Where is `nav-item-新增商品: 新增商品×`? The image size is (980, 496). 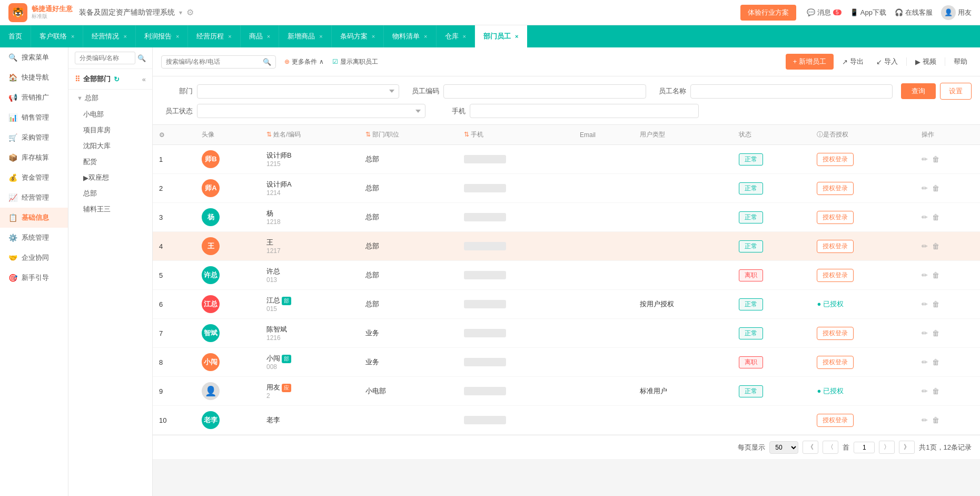
nav-item-新增商品: 新增商品× is located at coordinates (305, 36).